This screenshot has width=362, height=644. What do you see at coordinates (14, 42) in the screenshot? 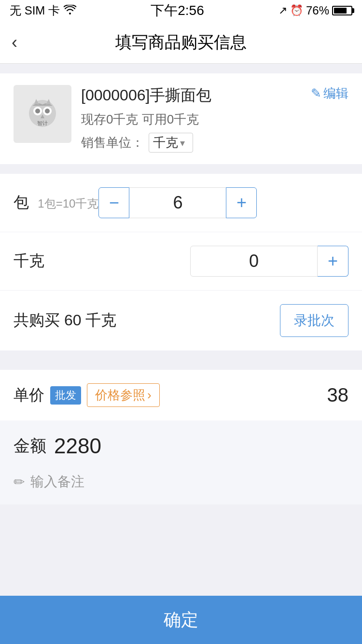
I see `back-button: ‹` at bounding box center [14, 42].